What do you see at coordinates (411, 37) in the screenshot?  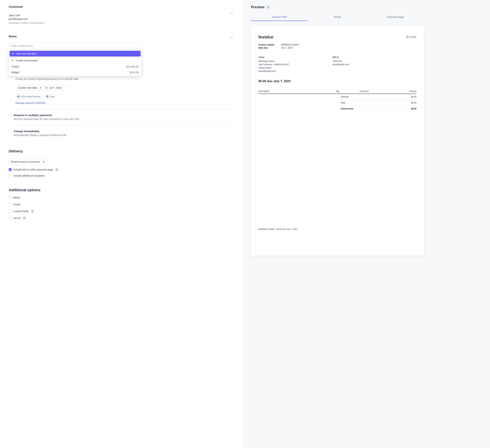 I see `invoice-brand: Acme` at bounding box center [411, 37].